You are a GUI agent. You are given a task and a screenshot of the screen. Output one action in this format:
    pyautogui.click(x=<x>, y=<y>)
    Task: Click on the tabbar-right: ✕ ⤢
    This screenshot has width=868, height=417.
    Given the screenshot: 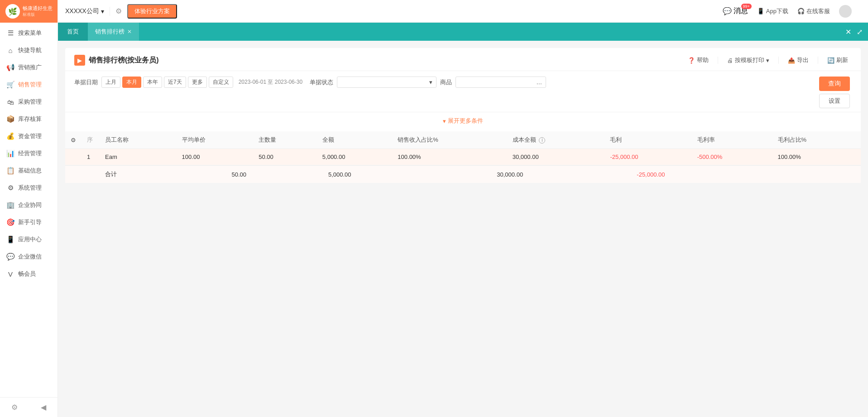 What is the action you would take?
    pyautogui.click(x=854, y=32)
    